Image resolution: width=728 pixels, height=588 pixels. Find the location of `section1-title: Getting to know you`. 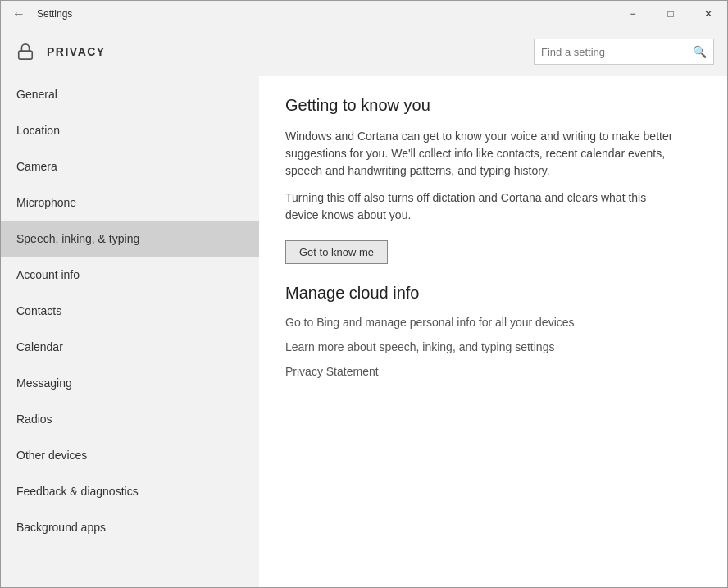

section1-title: Getting to know you is located at coordinates (494, 105).